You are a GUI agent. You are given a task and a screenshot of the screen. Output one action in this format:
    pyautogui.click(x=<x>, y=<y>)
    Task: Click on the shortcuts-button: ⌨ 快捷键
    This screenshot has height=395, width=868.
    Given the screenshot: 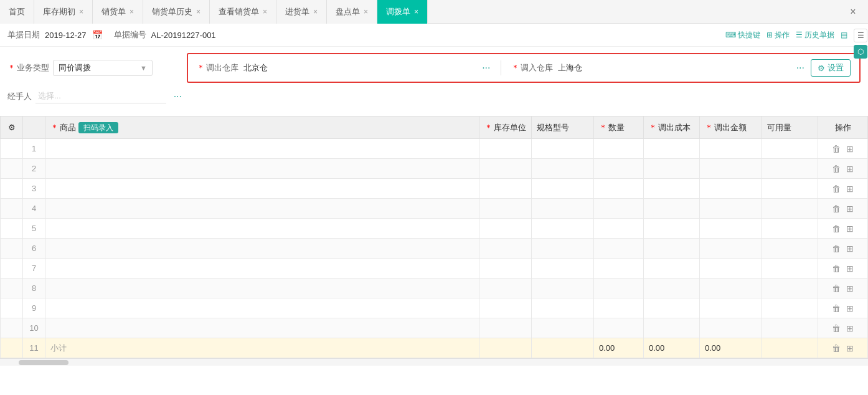 What is the action you would take?
    pyautogui.click(x=743, y=35)
    